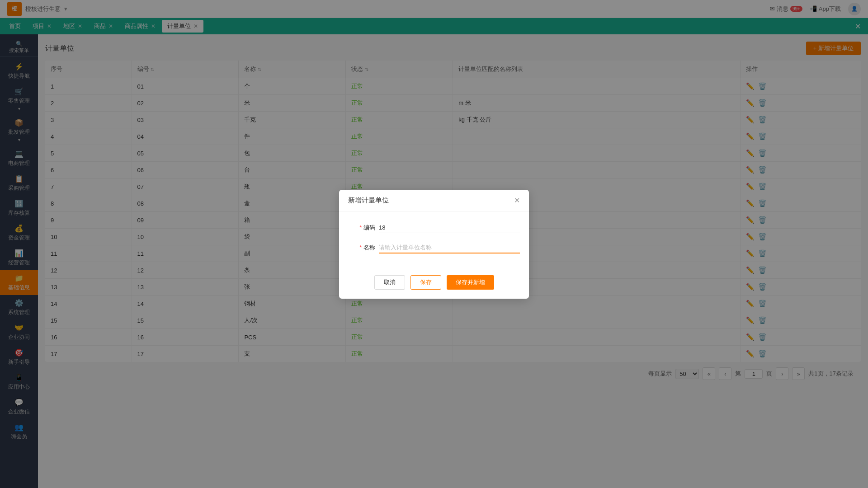 This screenshot has width=868, height=488. What do you see at coordinates (434, 244) in the screenshot?
I see `add-unit-modal: 新增计量单位 ✕ 编码 名称 取消 保存 保存并新增` at bounding box center [434, 244].